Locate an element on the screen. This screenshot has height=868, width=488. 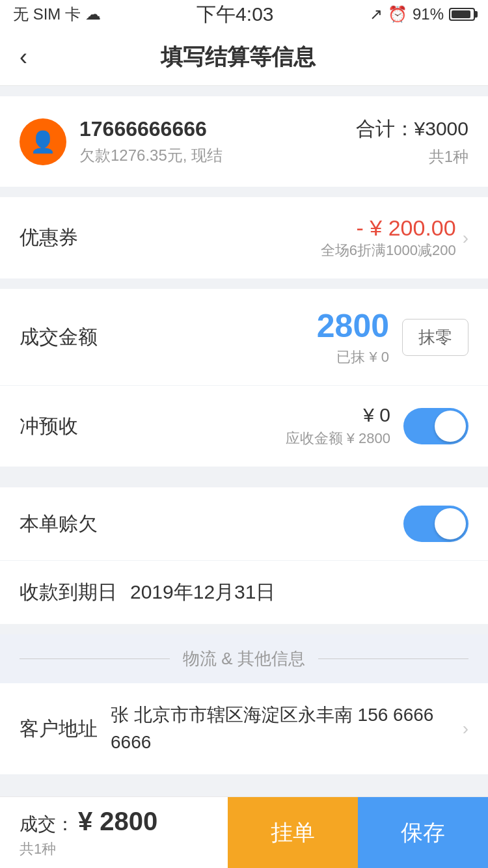
deal-amount-row: 成交金额 2800 已抹 ¥ 0 抹零 is located at coordinates (244, 337).